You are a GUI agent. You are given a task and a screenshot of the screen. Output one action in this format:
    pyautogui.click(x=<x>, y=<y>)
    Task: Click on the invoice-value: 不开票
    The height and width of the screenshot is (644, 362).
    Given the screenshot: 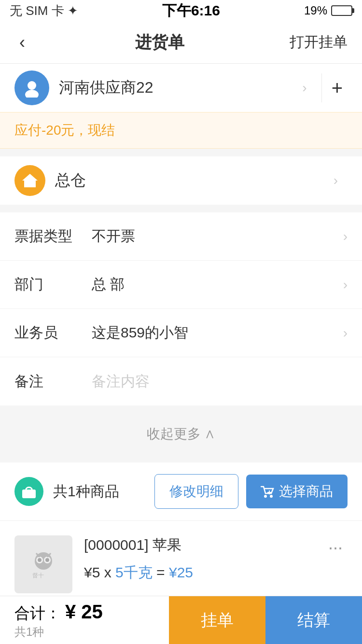 What is the action you would take?
    pyautogui.click(x=212, y=237)
    